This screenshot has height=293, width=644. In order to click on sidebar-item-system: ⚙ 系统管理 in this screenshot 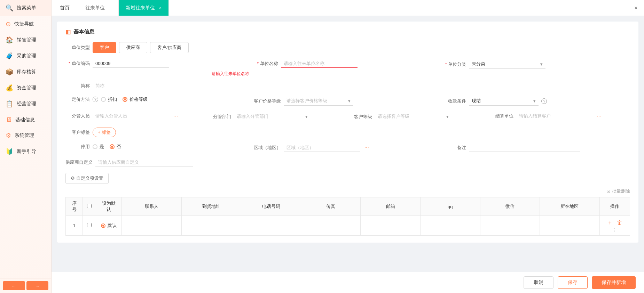, I will do `click(26, 136)`.